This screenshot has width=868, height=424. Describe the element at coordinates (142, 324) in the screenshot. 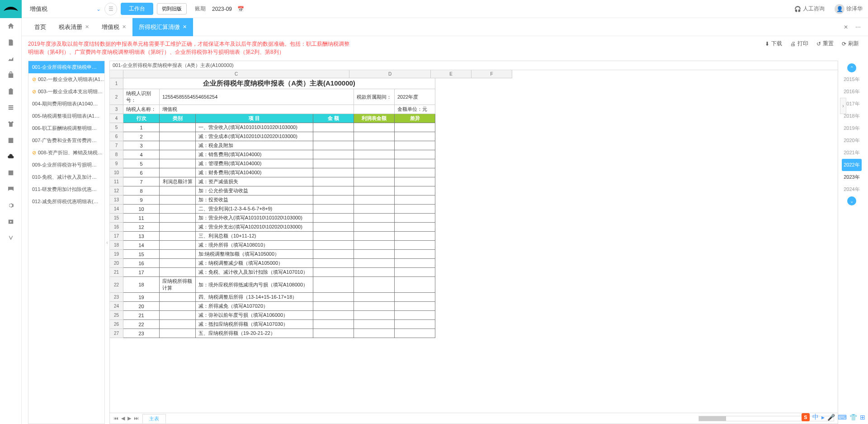

I see `cell: 22` at that location.